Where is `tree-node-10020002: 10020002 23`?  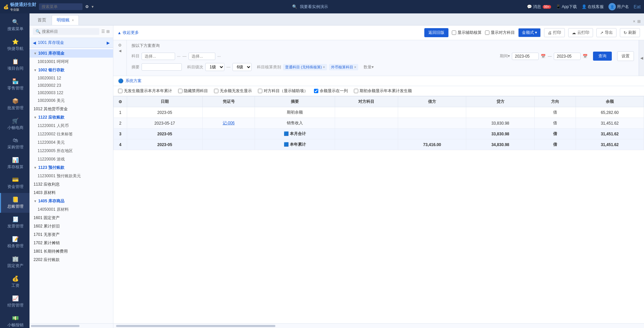
tree-node-10020002: 10020002 23 is located at coordinates (71, 85).